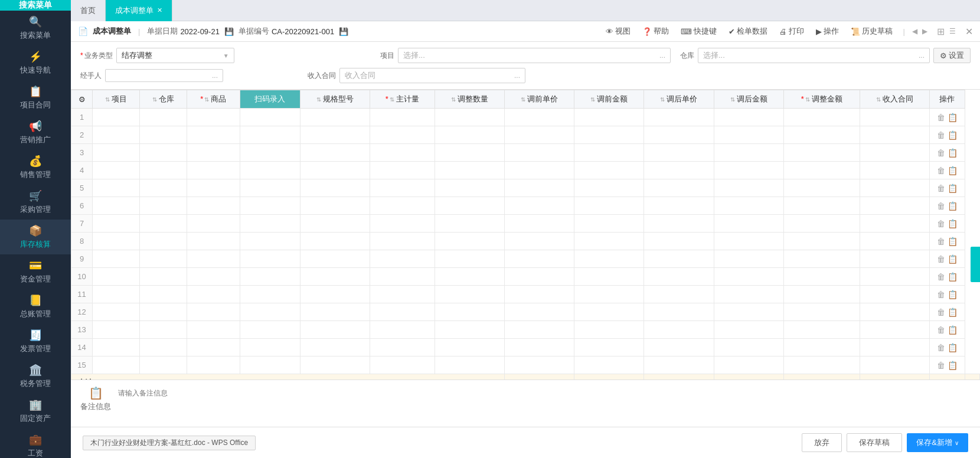  What do you see at coordinates (874, 443) in the screenshot?
I see `save-draft-button: 保存草稿` at bounding box center [874, 443].